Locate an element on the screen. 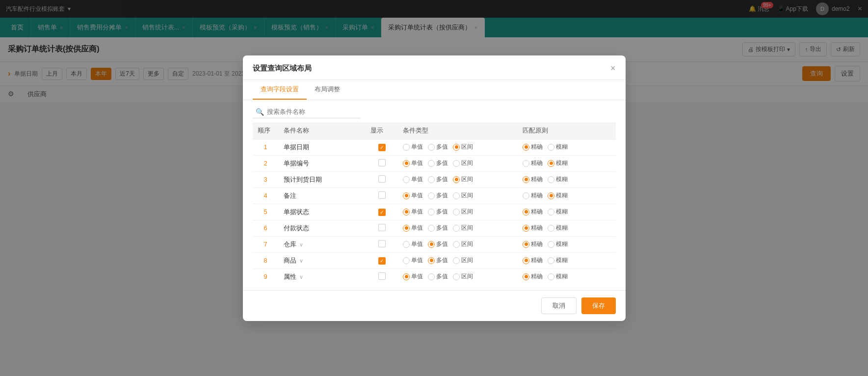  dialog-tab-layout: 布局调整 is located at coordinates (327, 90).